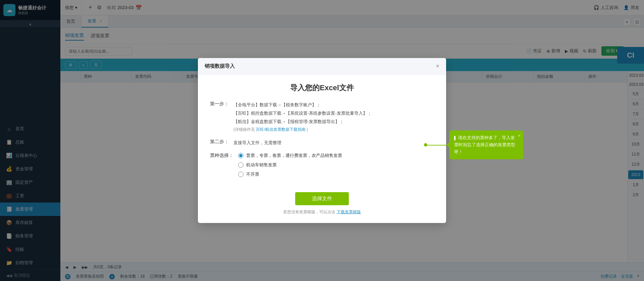  I want to click on step1-link-paren-close: ), so click(307, 129).